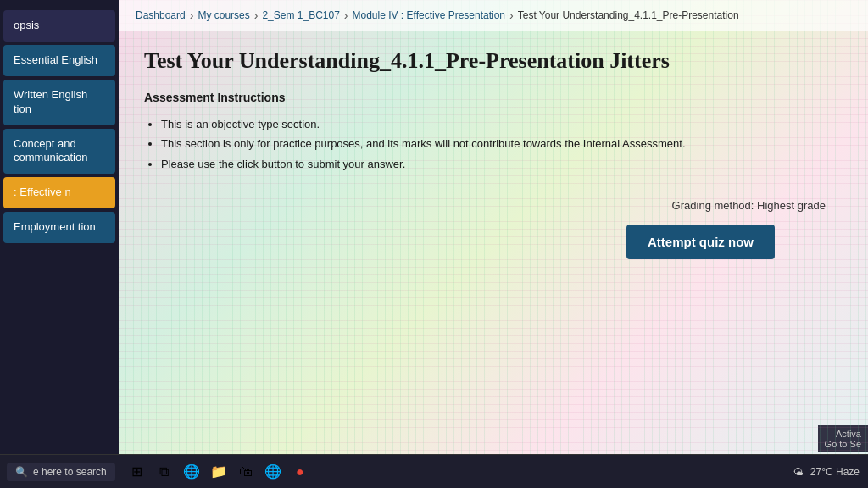 This screenshot has height=488, width=868. What do you see at coordinates (256, 15) in the screenshot?
I see `breadcrumb-sep-2: ›` at bounding box center [256, 15].